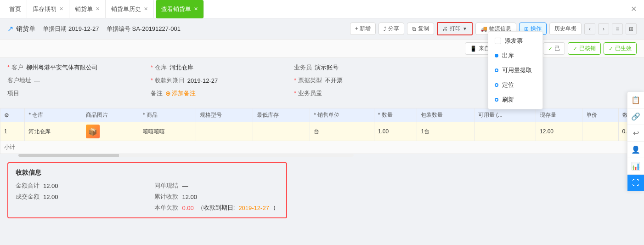 The width and height of the screenshot is (644, 245). Describe the element at coordinates (144, 29) in the screenshot. I see `doc-number: 单据编号 SA-20191227-001` at that location.